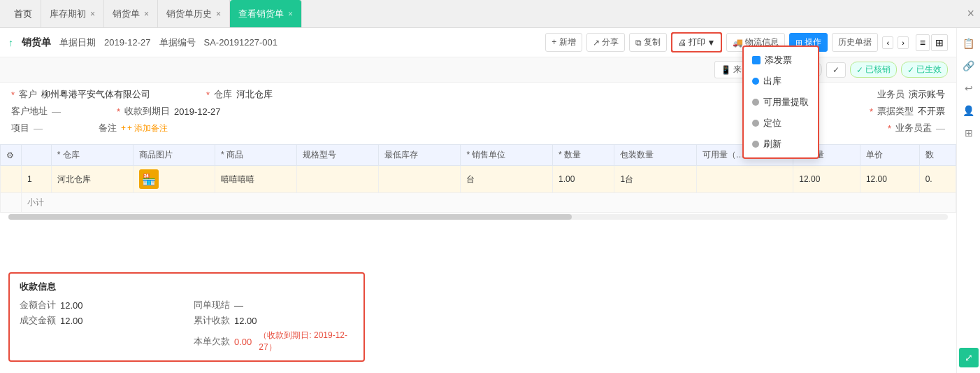 This screenshot has height=373, width=980. I want to click on doc-icon: ↑, so click(11, 43).